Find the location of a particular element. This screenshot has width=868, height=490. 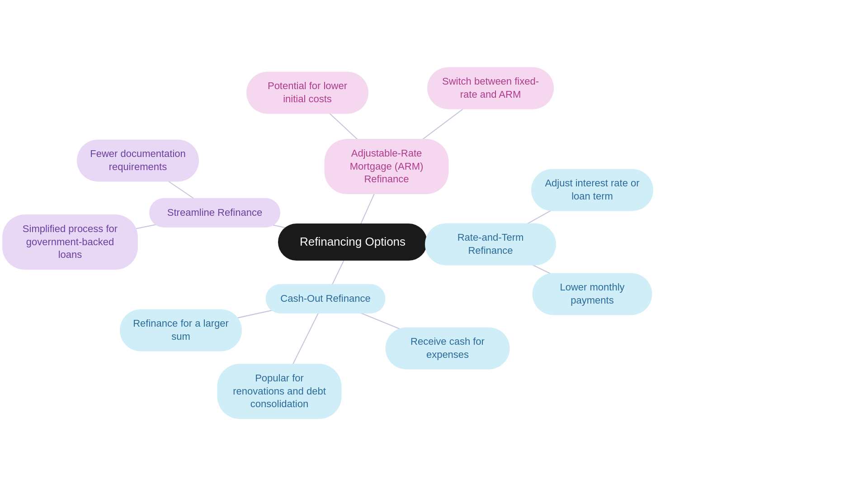

node-center: Refinancing Options is located at coordinates (353, 242).